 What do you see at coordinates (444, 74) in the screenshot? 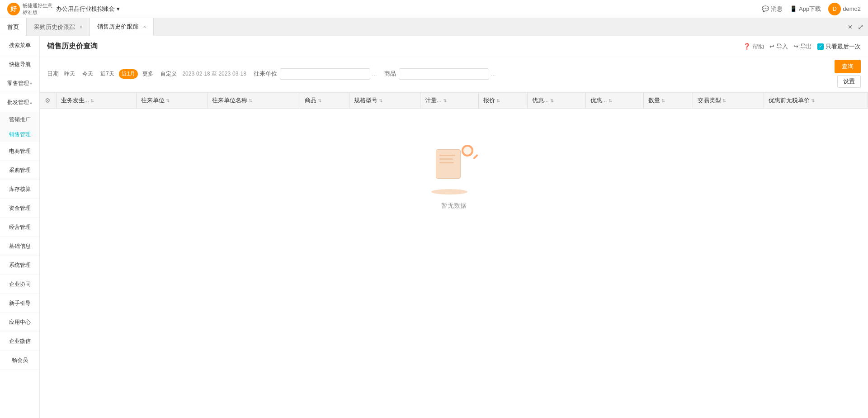
I see `product-input` at bounding box center [444, 74].